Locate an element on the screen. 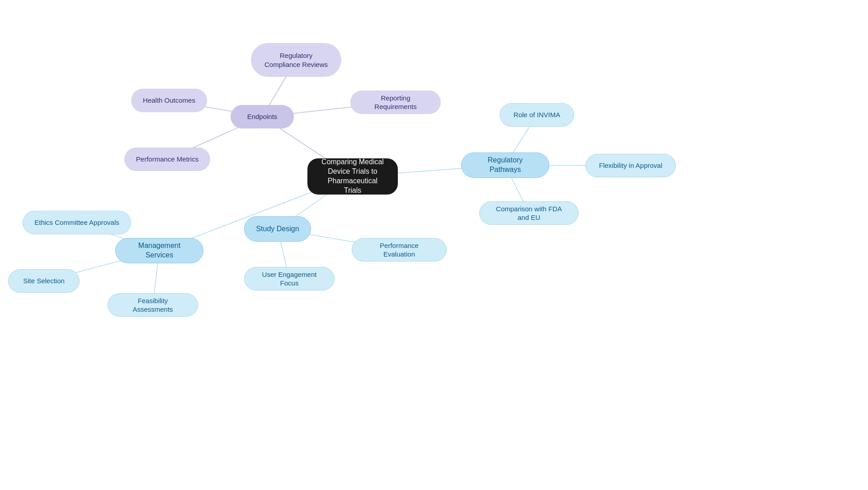 This screenshot has width=868, height=490. performance-metrics-label: Performance Metrics is located at coordinates (167, 159).